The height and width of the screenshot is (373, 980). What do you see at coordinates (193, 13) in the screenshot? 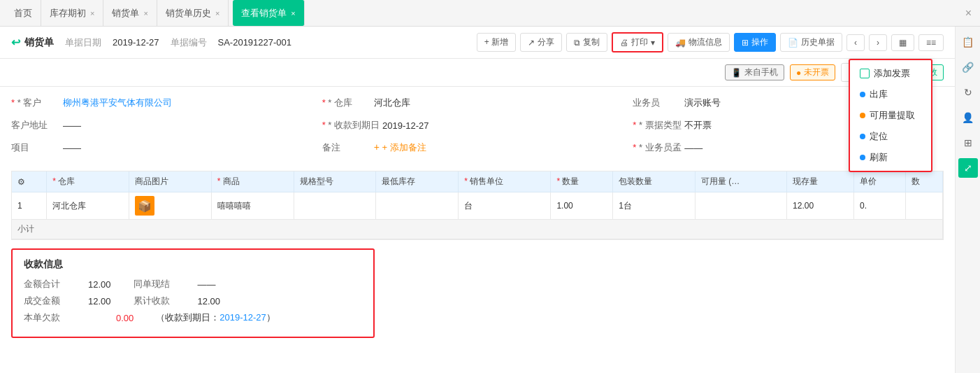
I see `tab-sales-history: 销货单历史 ×` at bounding box center [193, 13].